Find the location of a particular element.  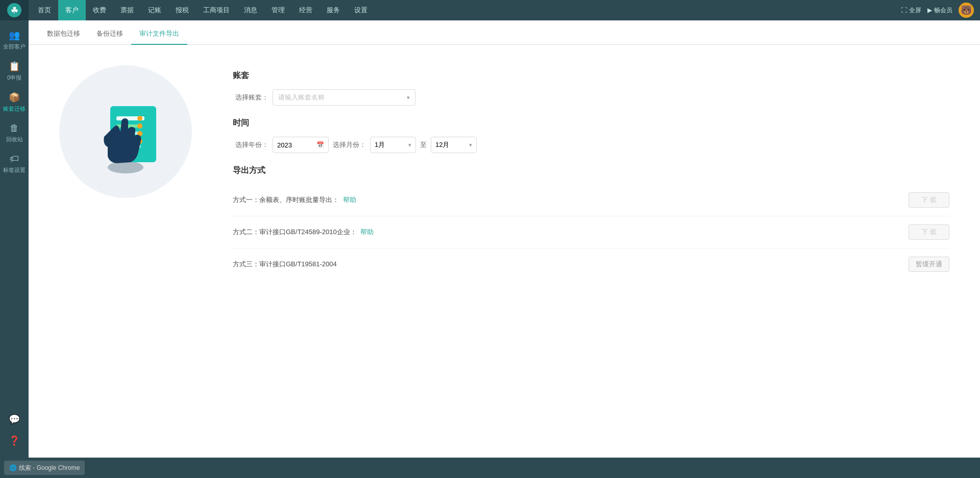

avatar: 🐻 is located at coordinates (966, 10).